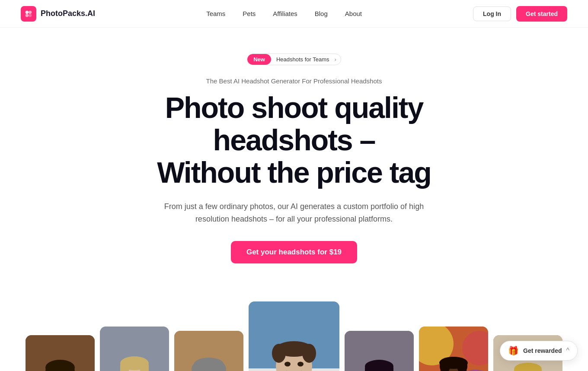 This screenshot has height=371, width=588. What do you see at coordinates (492, 14) in the screenshot?
I see `login-button: Log In` at bounding box center [492, 14].